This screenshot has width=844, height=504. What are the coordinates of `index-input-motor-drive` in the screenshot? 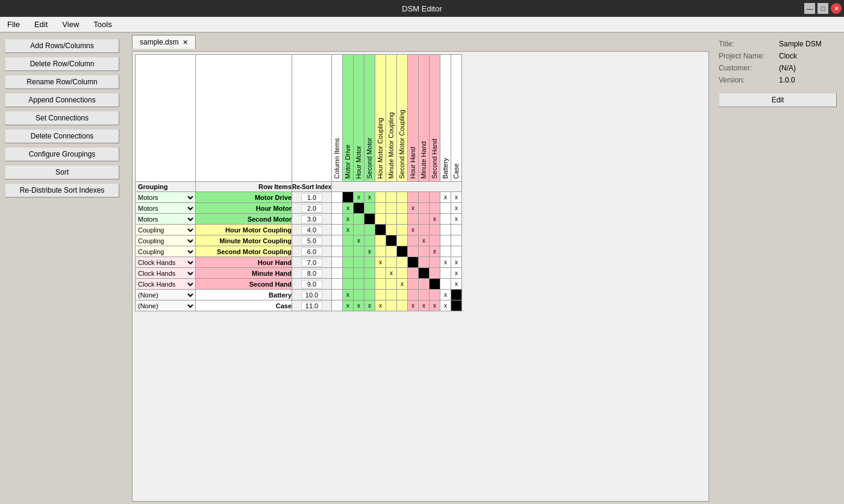 It's located at (312, 198).